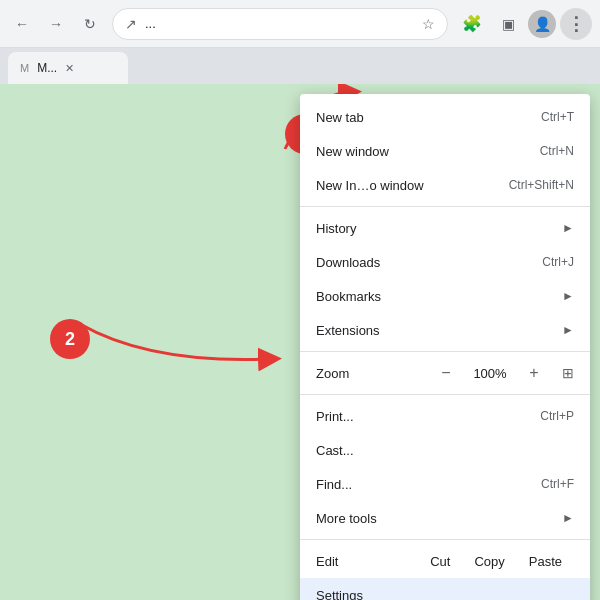 This screenshot has height=600, width=600. I want to click on menu-item-new-incognito-label: New In…o window, so click(404, 186).